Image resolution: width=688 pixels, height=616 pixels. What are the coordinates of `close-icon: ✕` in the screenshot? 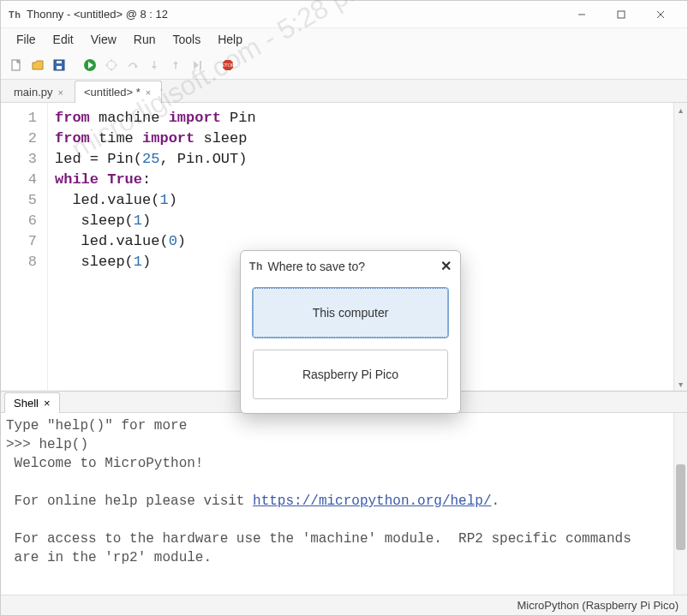 It's located at (446, 266).